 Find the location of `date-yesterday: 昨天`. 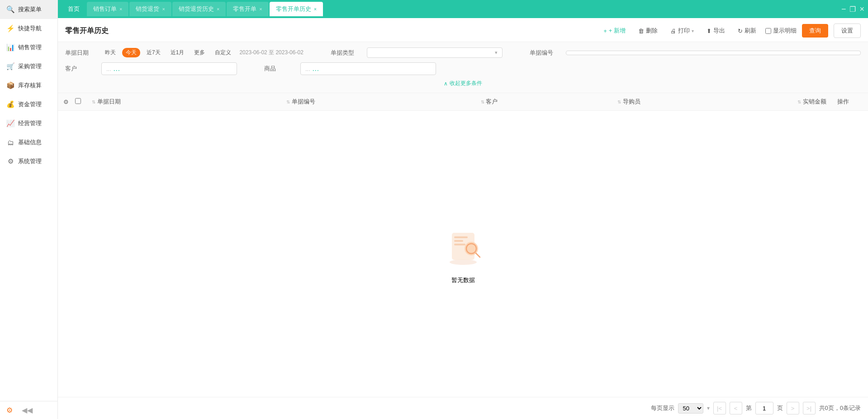

date-yesterday: 昨天 is located at coordinates (110, 52).